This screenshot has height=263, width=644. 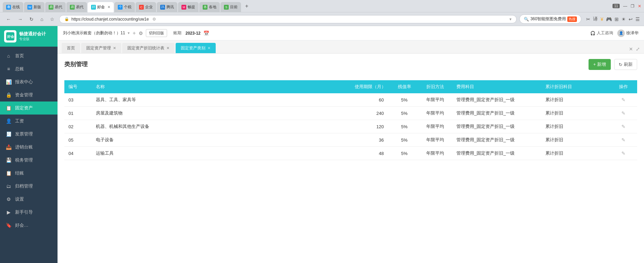 What do you see at coordinates (623, 154) in the screenshot?
I see `cell-action-4: ✎` at bounding box center [623, 154].